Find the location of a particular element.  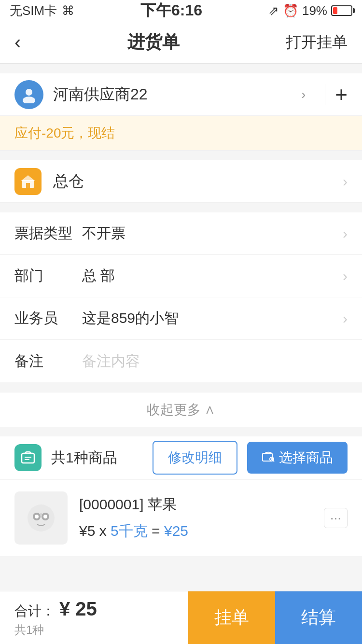

status-left: 无SIM卡 ⌘ is located at coordinates (42, 11).